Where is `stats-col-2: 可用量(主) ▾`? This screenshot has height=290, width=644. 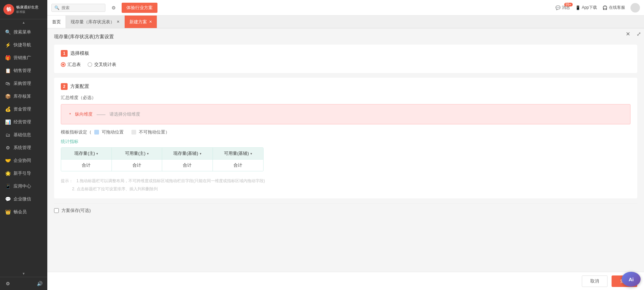 stats-col-2: 可用量(主) ▾ is located at coordinates (137, 153).